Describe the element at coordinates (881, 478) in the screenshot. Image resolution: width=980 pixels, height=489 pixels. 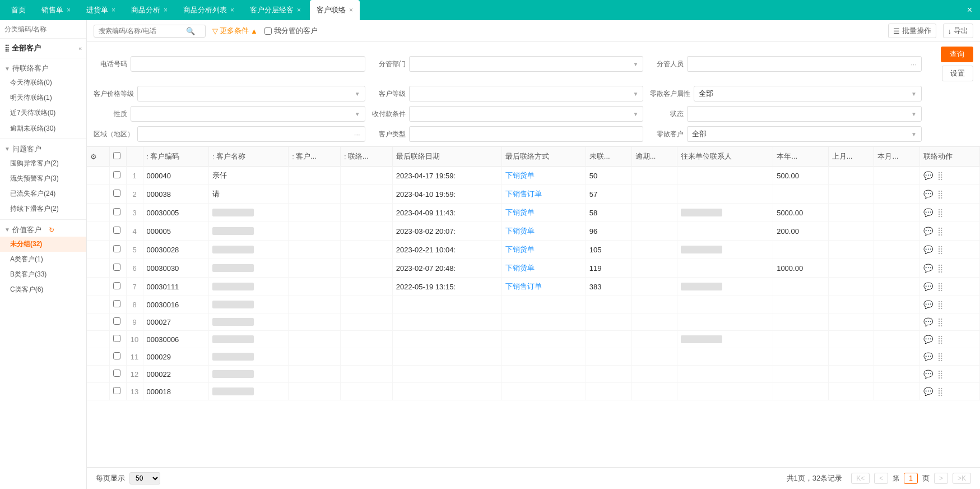
I see `prev-page-button: <` at that location.